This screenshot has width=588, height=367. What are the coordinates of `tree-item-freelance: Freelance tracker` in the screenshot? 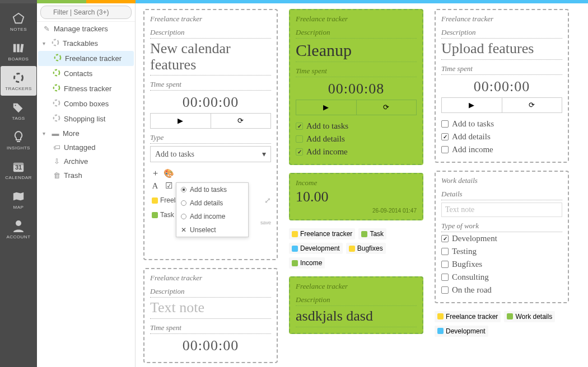 It's located at (86, 58).